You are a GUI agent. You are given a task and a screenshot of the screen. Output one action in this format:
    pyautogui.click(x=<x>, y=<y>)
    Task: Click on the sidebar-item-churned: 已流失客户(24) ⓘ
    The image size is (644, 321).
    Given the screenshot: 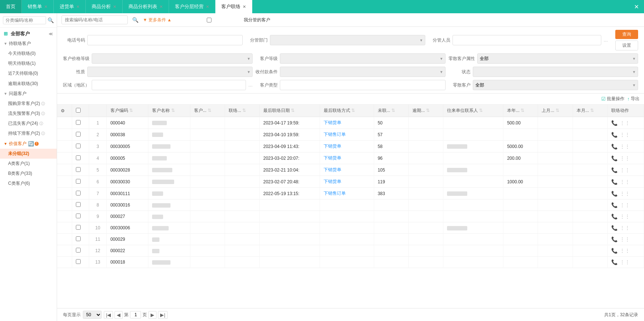 What is the action you would take?
    pyautogui.click(x=28, y=124)
    